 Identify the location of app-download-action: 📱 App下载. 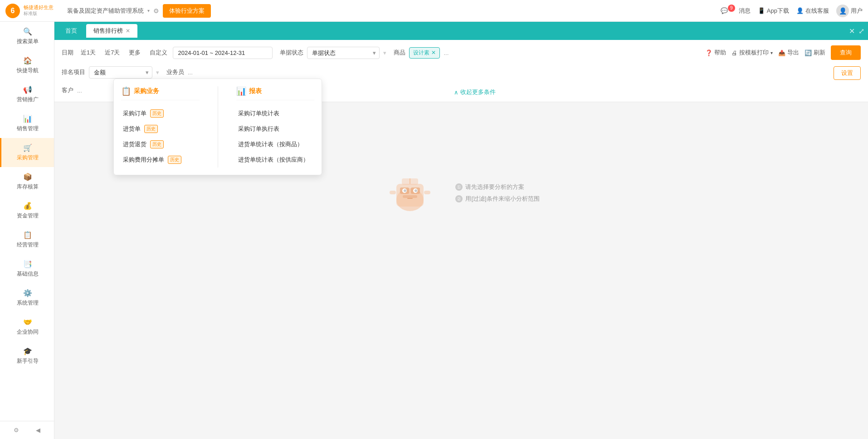
(774, 11).